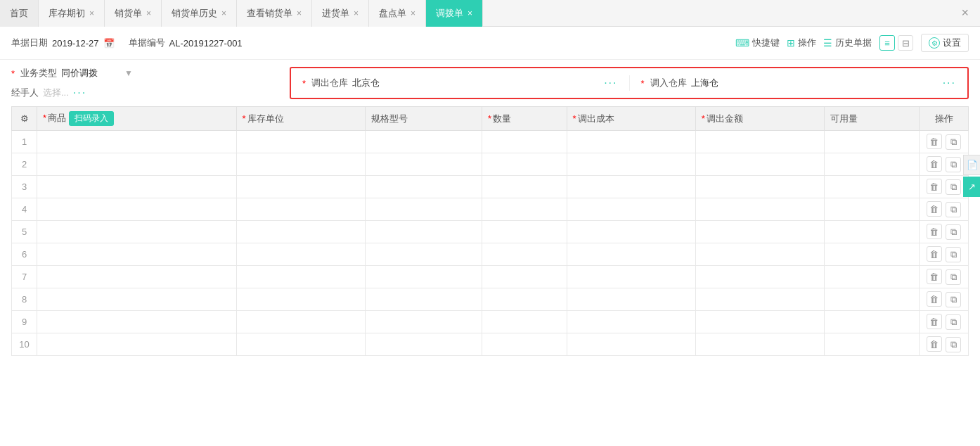 This screenshot has width=980, height=446. Describe the element at coordinates (413, 13) in the screenshot. I see `tab-stocktake-close: ×` at that location.